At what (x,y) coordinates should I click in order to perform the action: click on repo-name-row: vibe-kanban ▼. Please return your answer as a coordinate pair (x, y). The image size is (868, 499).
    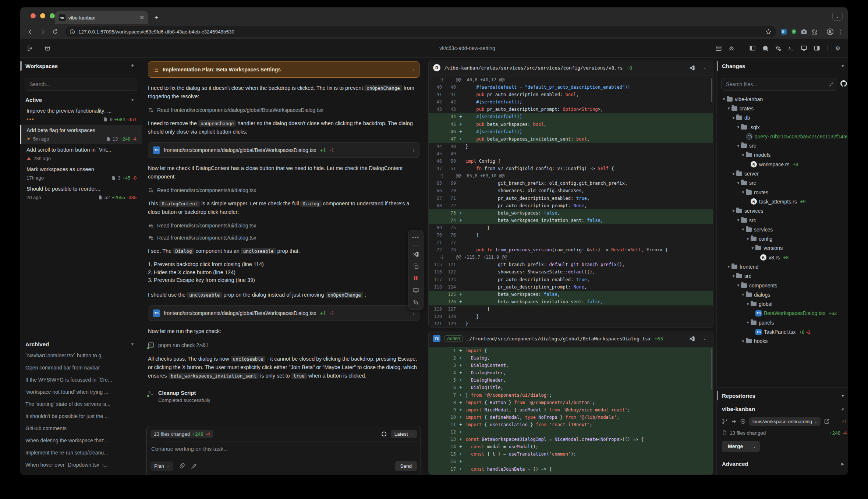
    Looking at the image, I should click on (784, 409).